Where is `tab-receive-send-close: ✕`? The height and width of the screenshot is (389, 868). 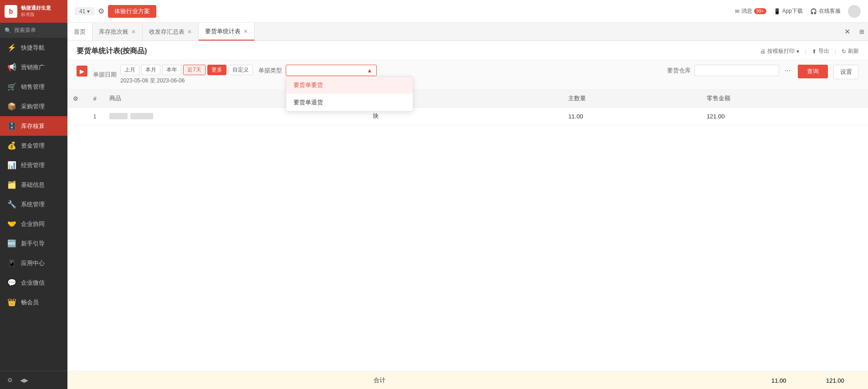
tab-receive-send-close: ✕ is located at coordinates (190, 32).